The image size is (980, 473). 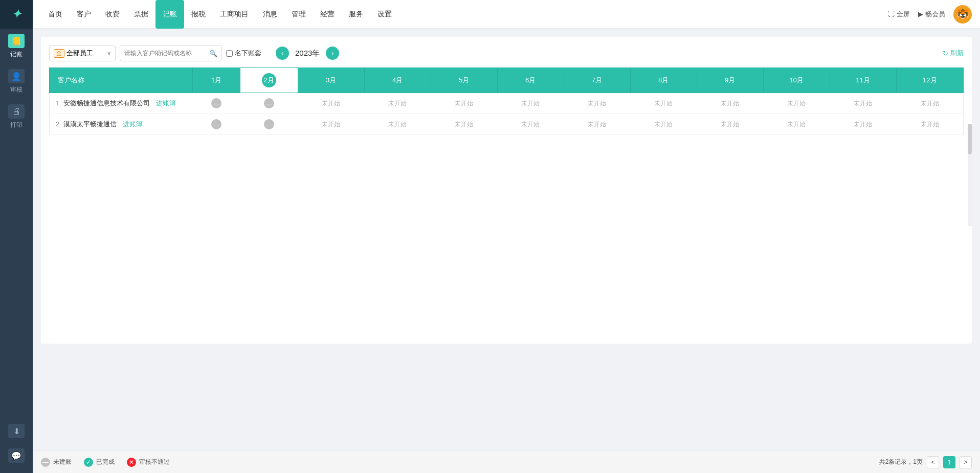 What do you see at coordinates (385, 14) in the screenshot?
I see `nav-settings: 设置` at bounding box center [385, 14].